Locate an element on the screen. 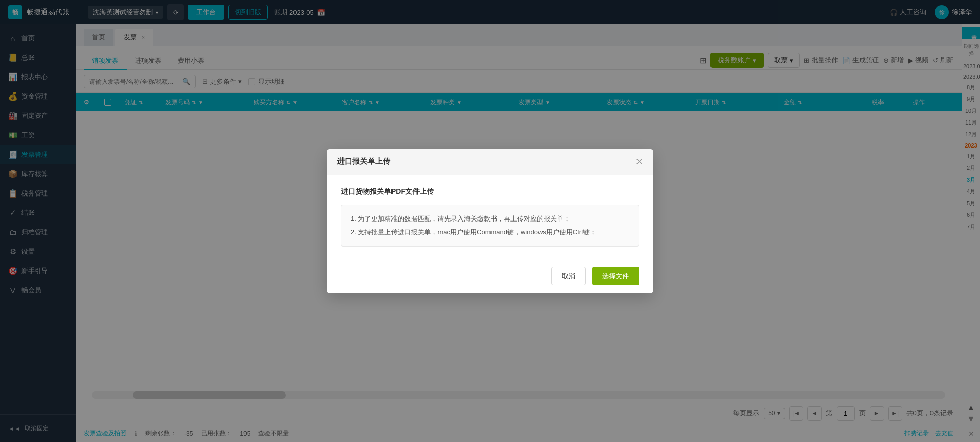  modal-info-text-2: 2. 支持批量上传进口报关单，mac用户使用Command键，windows用户… is located at coordinates (474, 232).